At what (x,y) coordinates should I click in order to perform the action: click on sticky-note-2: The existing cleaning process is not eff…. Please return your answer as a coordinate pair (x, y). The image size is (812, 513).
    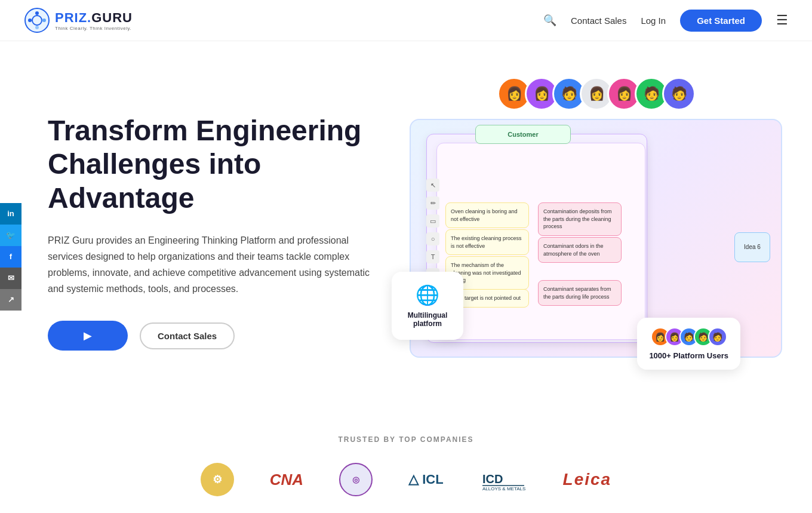
    Looking at the image, I should click on (487, 242).